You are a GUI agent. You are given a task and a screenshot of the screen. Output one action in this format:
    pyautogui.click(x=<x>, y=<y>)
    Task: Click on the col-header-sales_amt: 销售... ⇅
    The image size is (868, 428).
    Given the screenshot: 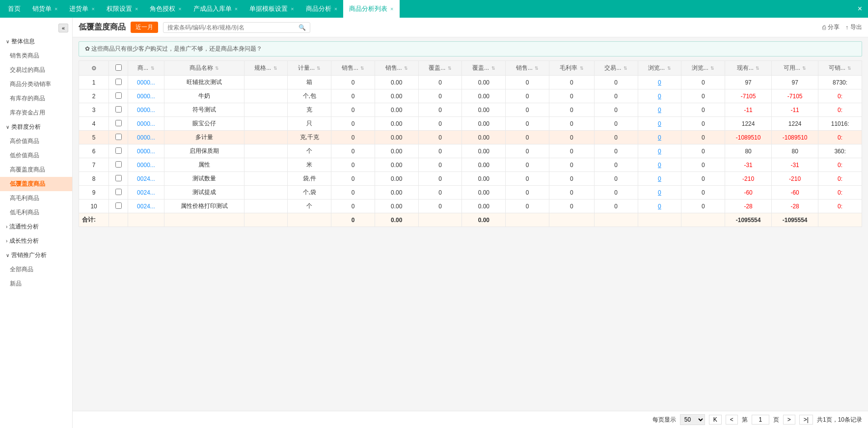 What is the action you would take?
    pyautogui.click(x=397, y=68)
    